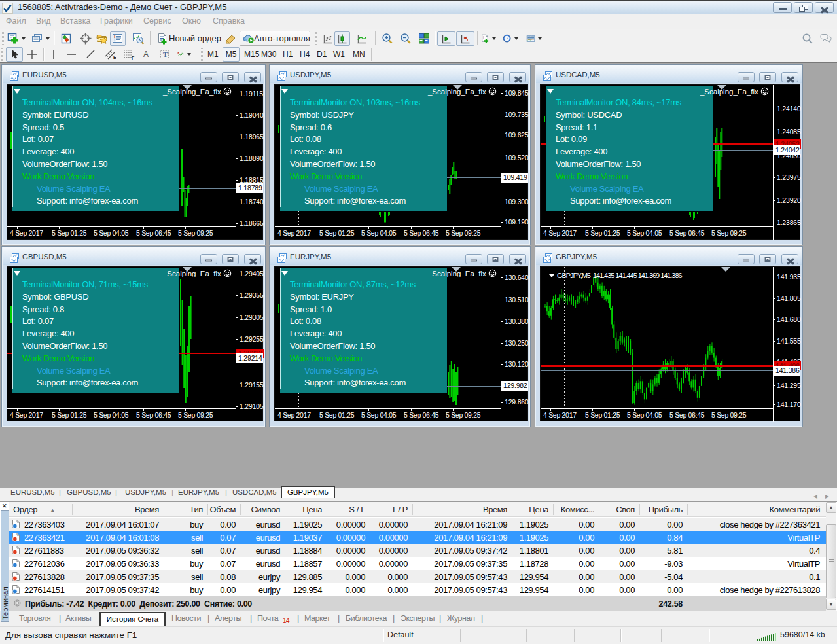 The height and width of the screenshot is (644, 837). Describe the element at coordinates (115, 58) in the screenshot. I see `svg-text: E` at that location.